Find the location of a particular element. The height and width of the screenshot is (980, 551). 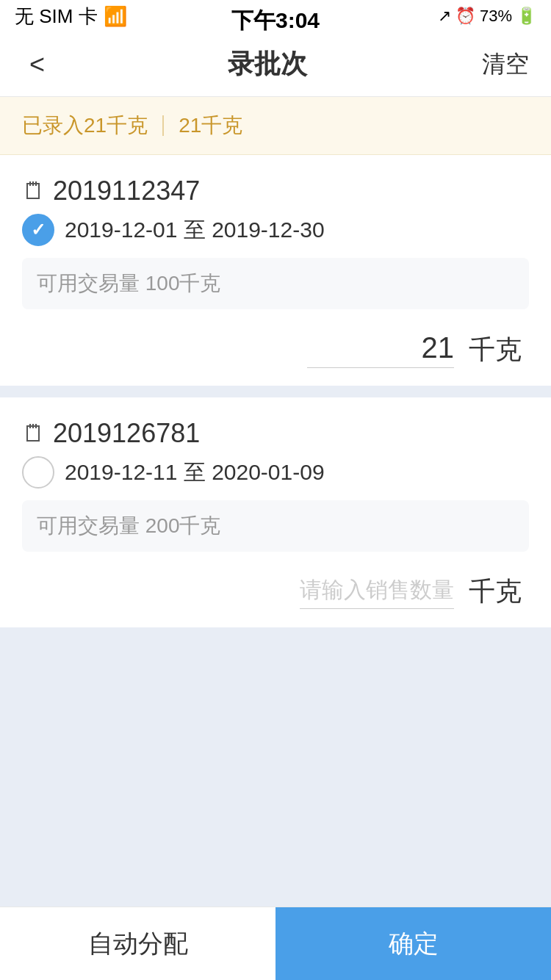

batch-quota-1: 可用交易量 100千克 is located at coordinates (276, 284).